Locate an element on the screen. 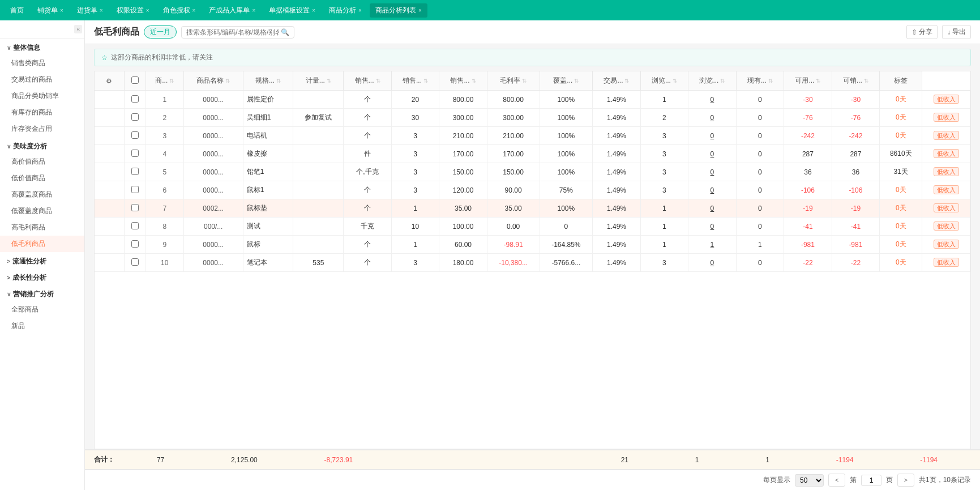  nav-item-权限设置: 权限设置× is located at coordinates (133, 10).